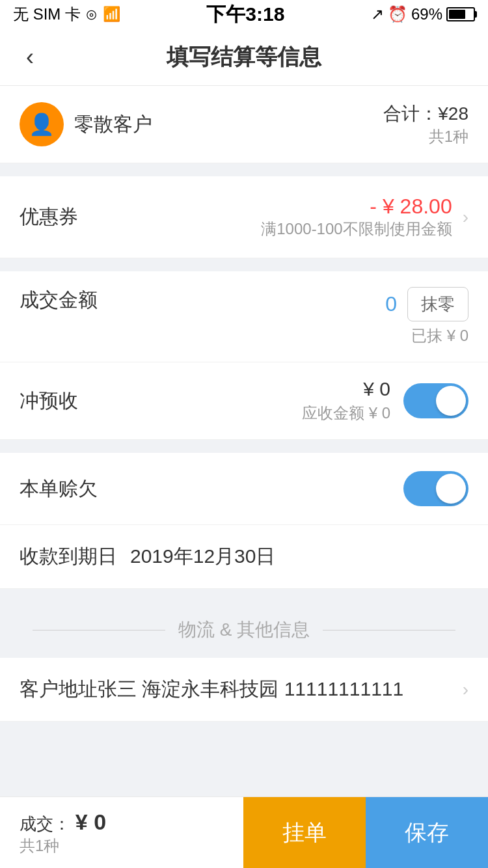  What do you see at coordinates (203, 557) in the screenshot?
I see `due-date-value: 2019年12月30日` at bounding box center [203, 557].